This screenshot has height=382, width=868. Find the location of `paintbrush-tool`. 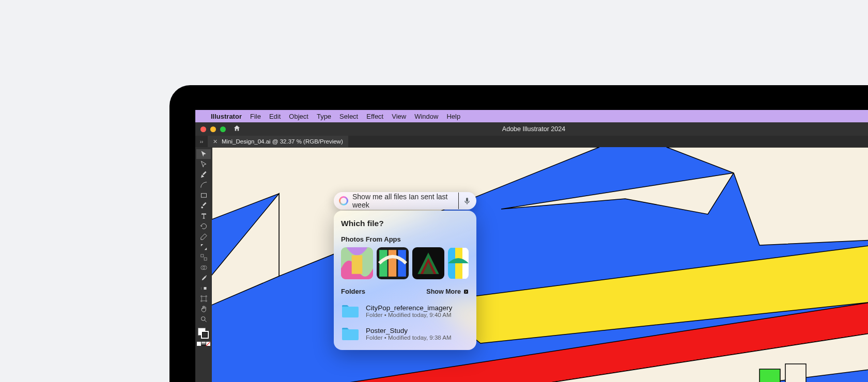

paintbrush-tool is located at coordinates (204, 205).